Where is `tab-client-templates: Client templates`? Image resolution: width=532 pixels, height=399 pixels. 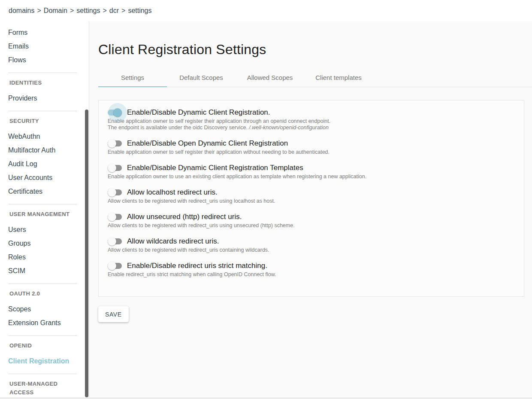
tab-client-templates: Client templates is located at coordinates (339, 77).